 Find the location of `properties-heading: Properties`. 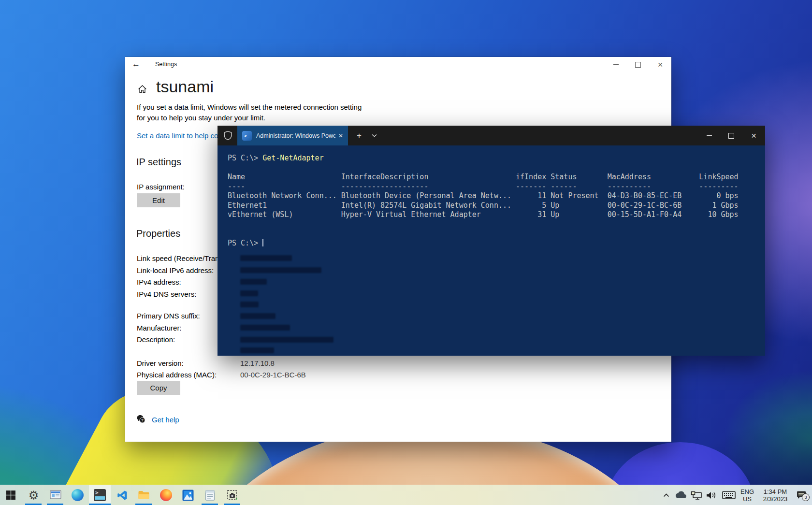

properties-heading: Properties is located at coordinates (159, 234).